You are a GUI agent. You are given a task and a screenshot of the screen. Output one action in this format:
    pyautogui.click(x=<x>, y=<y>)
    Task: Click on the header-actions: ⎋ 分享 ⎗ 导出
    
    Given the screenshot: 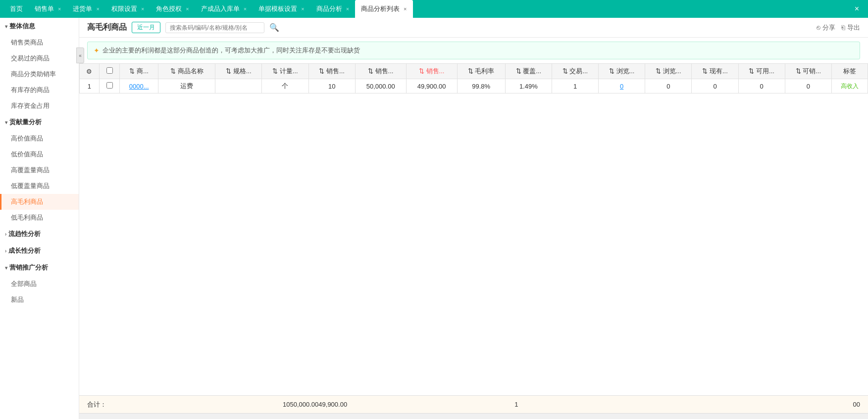 What is the action you would take?
    pyautogui.click(x=838, y=28)
    